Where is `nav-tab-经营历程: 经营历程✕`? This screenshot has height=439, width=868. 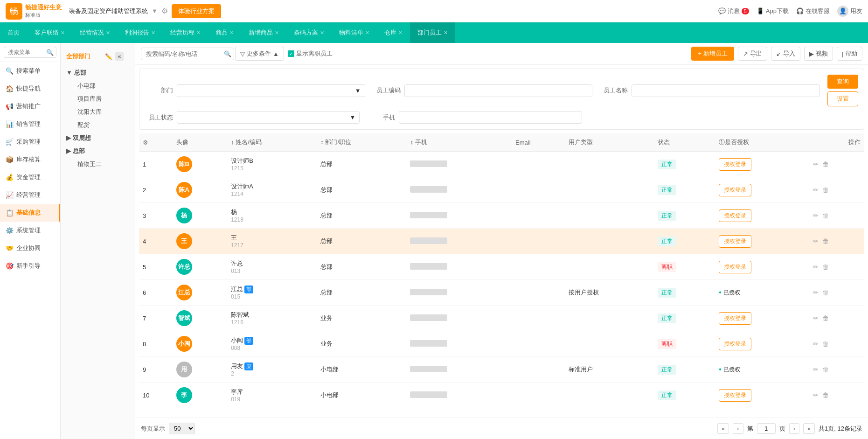 nav-tab-经营历程: 经营历程✕ is located at coordinates (186, 33).